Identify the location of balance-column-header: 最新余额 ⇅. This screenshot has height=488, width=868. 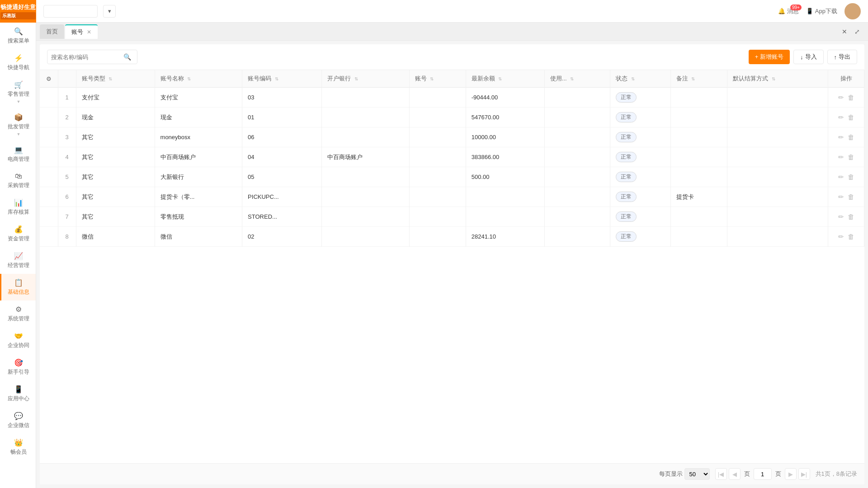
(505, 79).